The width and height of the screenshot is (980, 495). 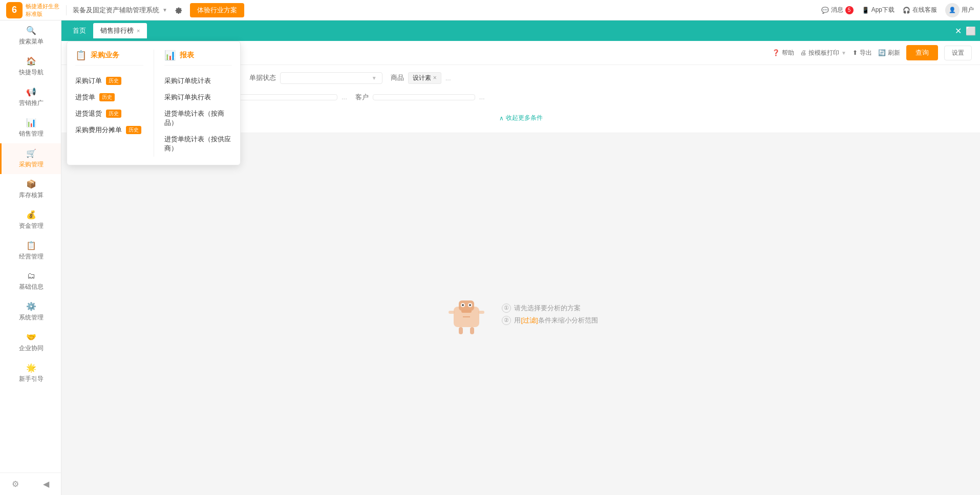 What do you see at coordinates (435, 78) in the screenshot?
I see `product-tag-remove-icon: ×` at bounding box center [435, 78].